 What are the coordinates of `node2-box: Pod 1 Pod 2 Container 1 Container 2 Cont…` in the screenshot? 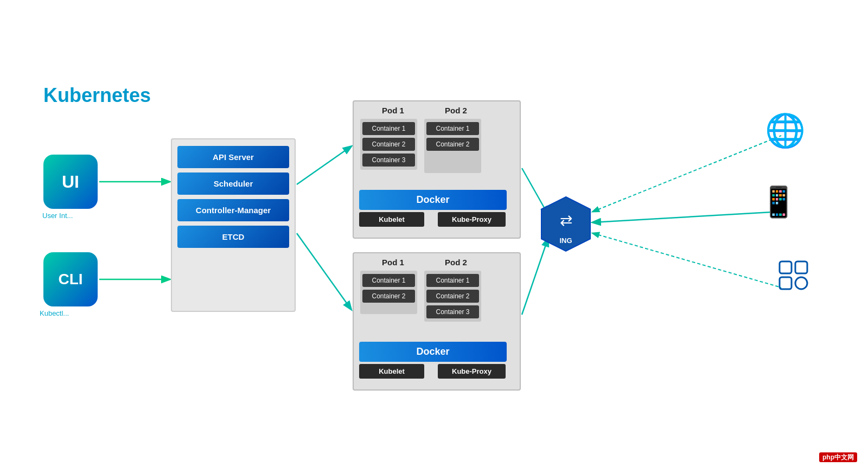 It's located at (437, 321).